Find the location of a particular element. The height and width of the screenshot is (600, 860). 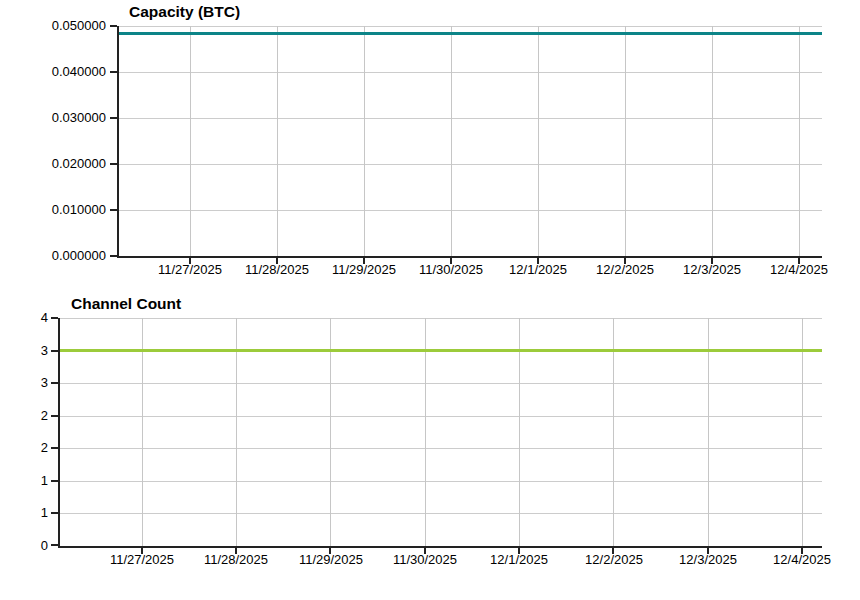

y-axis-label: 0.030000 is located at coordinates (66, 118).